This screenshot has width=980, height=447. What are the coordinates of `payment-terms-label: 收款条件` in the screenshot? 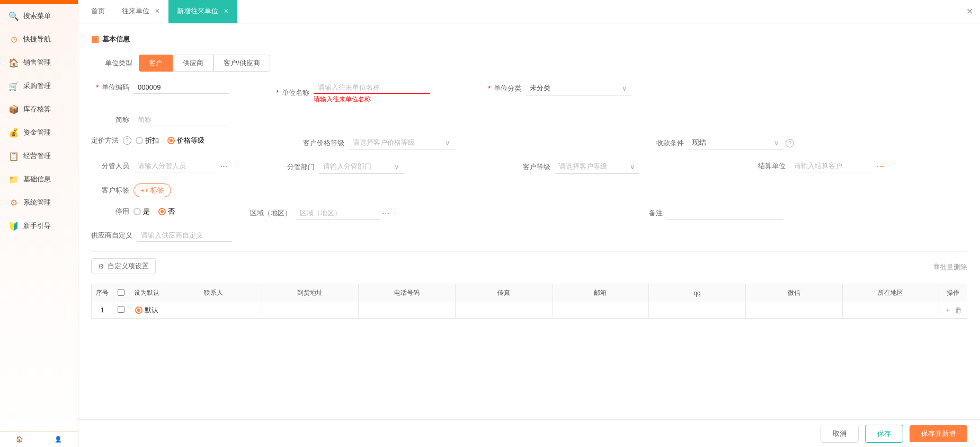 It's located at (667, 143).